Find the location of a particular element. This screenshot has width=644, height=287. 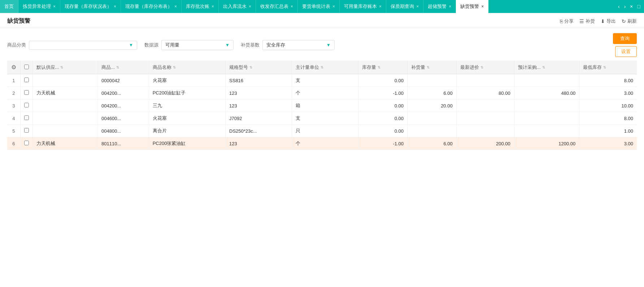

row-index-3: 3 is located at coordinates (14, 106).